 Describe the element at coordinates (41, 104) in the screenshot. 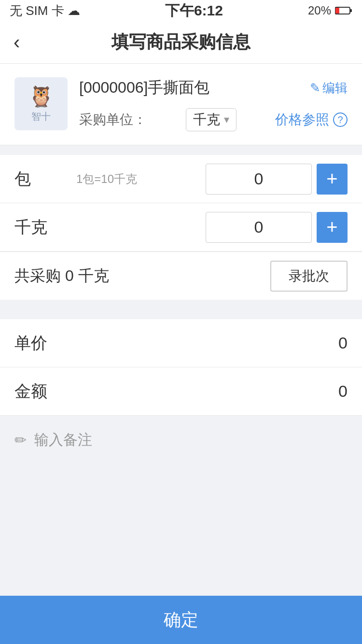

I see `product-image: 🦉 智十` at that location.